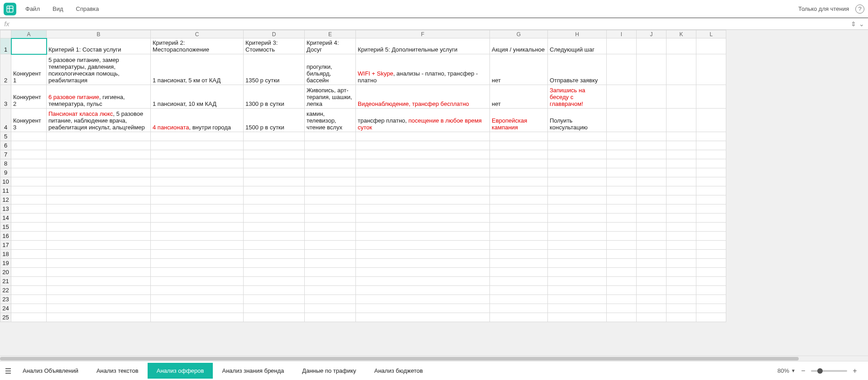  I want to click on cell: нет, so click(519, 97).